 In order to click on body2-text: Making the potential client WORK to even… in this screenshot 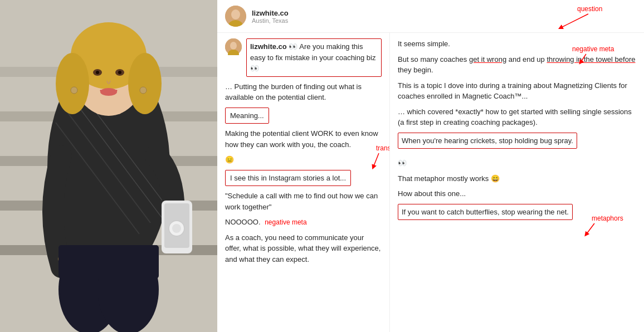, I will do `click(303, 139)`.